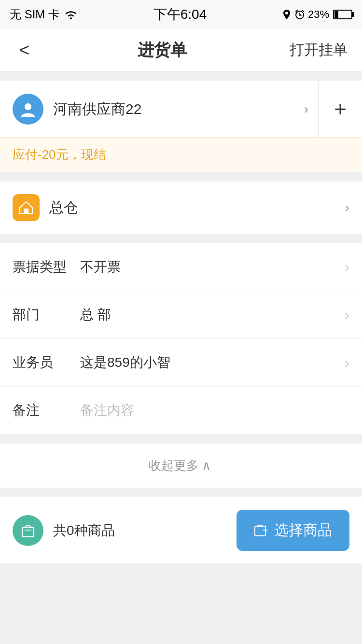 The image size is (362, 644). What do you see at coordinates (46, 410) in the screenshot?
I see `remark-label: 备注` at bounding box center [46, 410].